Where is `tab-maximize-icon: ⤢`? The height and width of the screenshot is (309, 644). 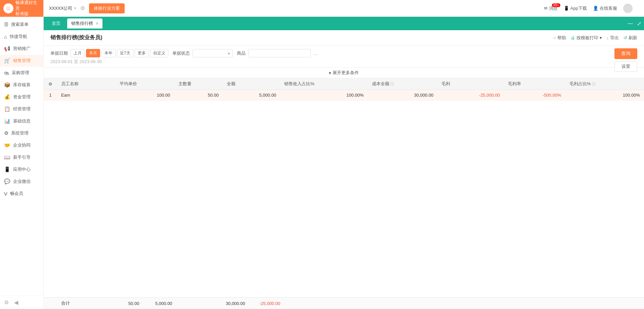 tab-maximize-icon: ⤢ is located at coordinates (639, 23).